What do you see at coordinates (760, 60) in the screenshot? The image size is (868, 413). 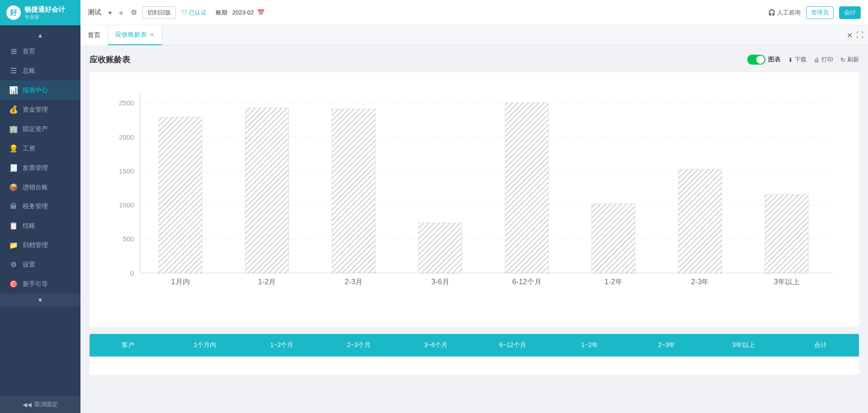 I see `toggle-knob` at bounding box center [760, 60].